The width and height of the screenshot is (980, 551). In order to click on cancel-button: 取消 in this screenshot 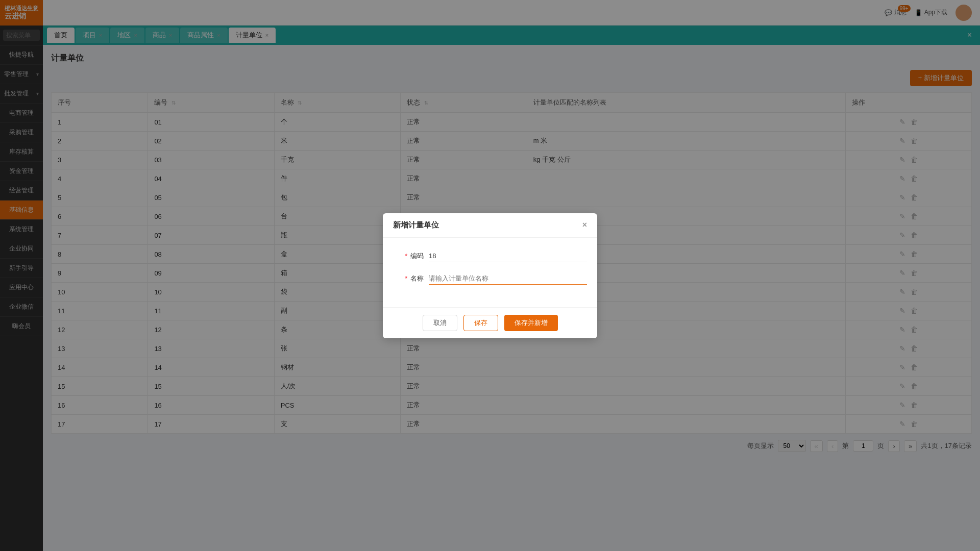, I will do `click(440, 323)`.